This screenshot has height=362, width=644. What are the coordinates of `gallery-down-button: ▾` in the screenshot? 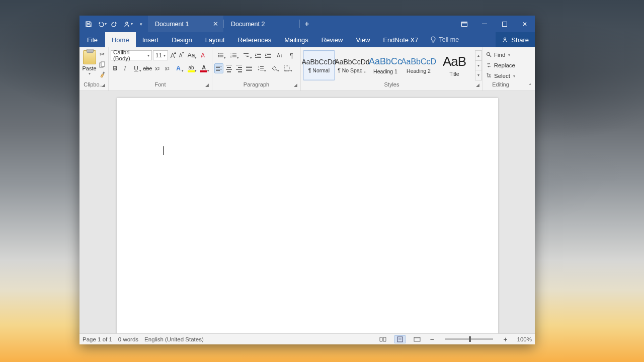 It's located at (478, 66).